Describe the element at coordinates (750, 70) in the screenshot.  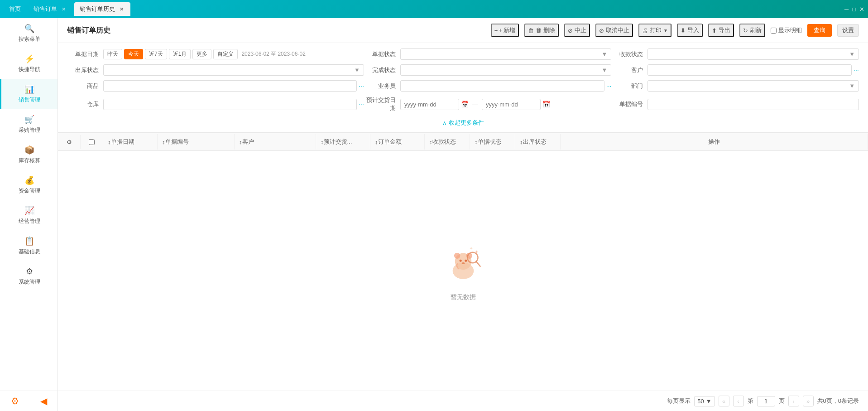
I see `customer-input` at that location.